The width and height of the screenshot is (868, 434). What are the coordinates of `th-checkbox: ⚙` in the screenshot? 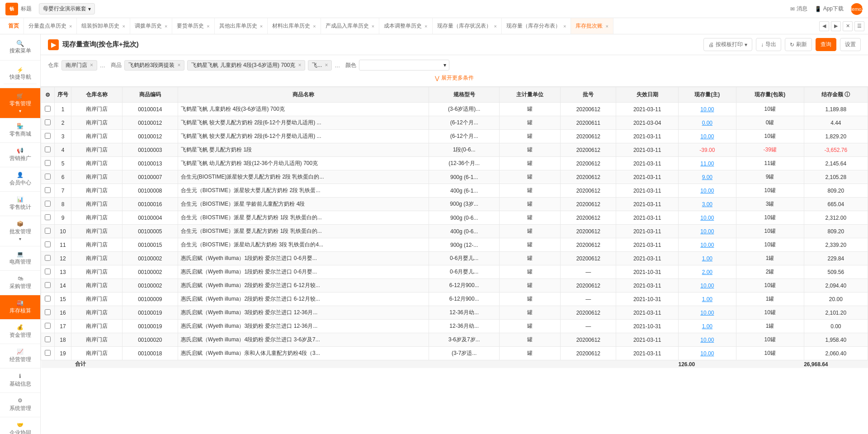 It's located at (48, 95).